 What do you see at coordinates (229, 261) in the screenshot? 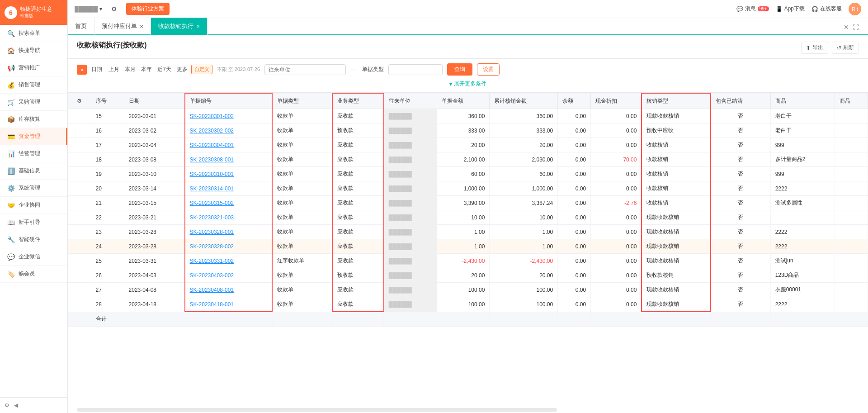
I see `cell-bill_no: SK-20230331-002` at bounding box center [229, 261].